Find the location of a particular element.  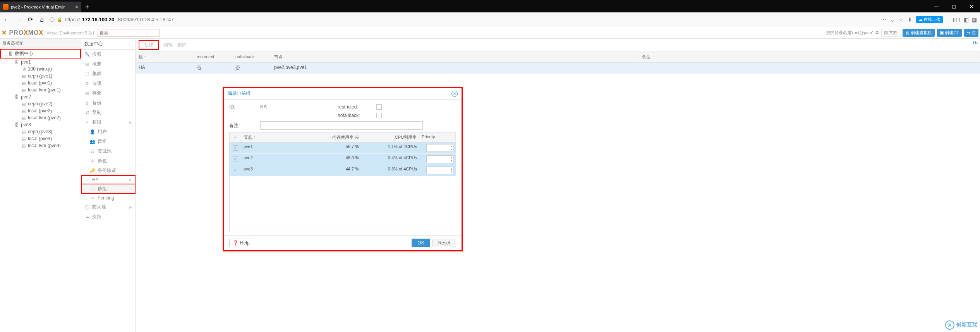

config-item: ⇄复制 is located at coordinates (108, 112).